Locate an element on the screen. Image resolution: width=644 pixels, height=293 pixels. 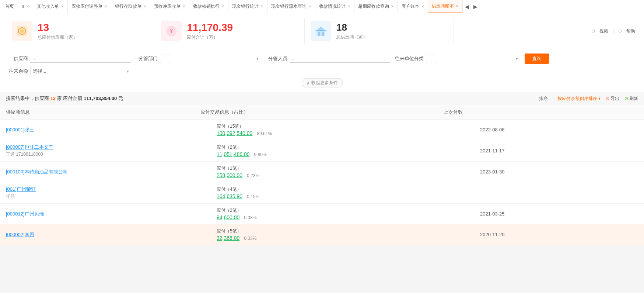
supplier-input is located at coordinates (81, 59).